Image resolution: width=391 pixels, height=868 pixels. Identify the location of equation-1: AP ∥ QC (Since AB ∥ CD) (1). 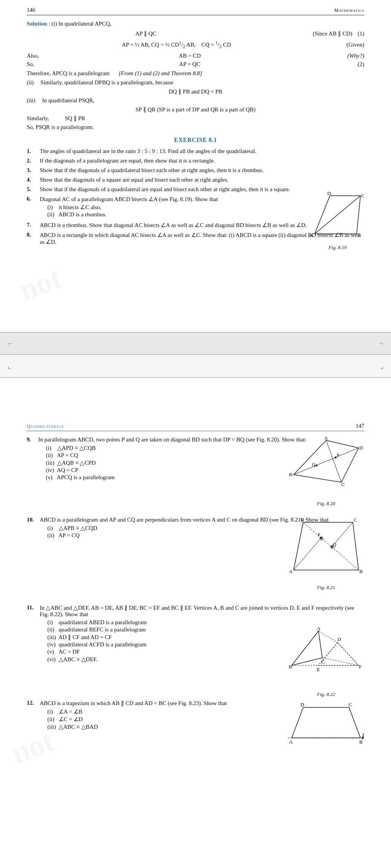
(196, 34).